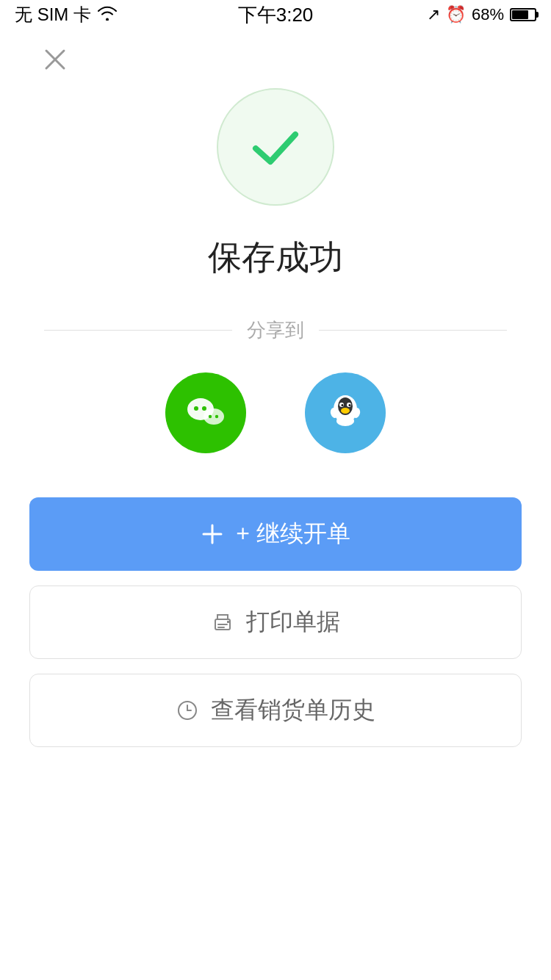 The height and width of the screenshot is (980, 551). Describe the element at coordinates (293, 534) in the screenshot. I see `continue-button-label: + 继续开单` at that location.